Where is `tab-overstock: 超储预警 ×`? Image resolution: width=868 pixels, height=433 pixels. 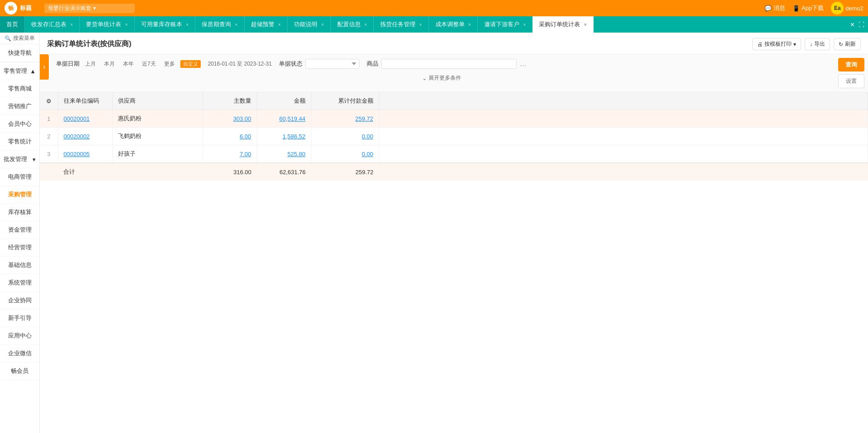
tab-overstock: 超储预警 × is located at coordinates (266, 24).